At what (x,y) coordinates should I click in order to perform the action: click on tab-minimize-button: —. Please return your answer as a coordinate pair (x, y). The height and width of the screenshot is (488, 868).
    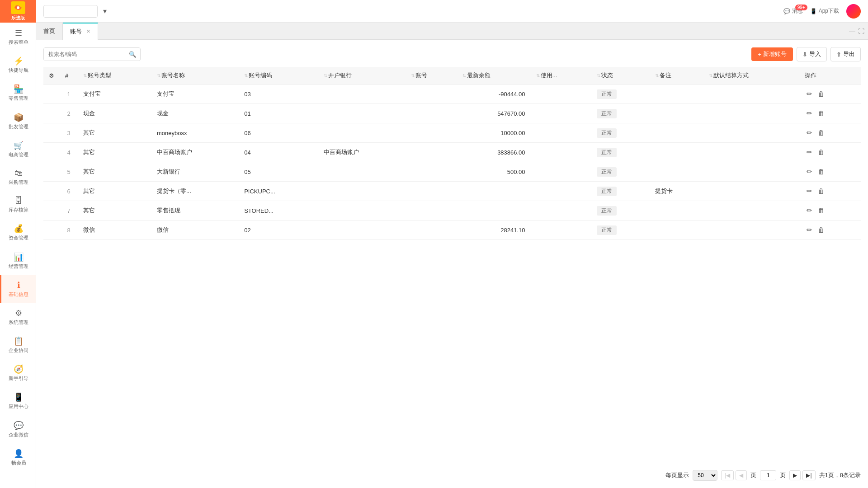
    Looking at the image, I should click on (852, 31).